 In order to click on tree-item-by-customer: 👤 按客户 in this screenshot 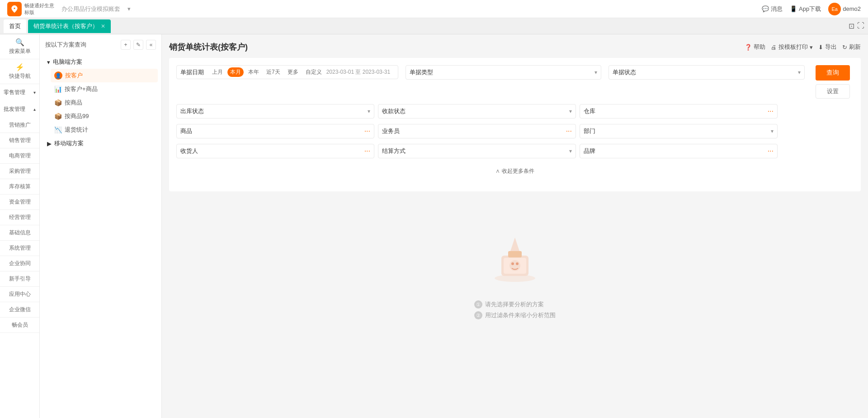, I will do `click(104, 76)`.